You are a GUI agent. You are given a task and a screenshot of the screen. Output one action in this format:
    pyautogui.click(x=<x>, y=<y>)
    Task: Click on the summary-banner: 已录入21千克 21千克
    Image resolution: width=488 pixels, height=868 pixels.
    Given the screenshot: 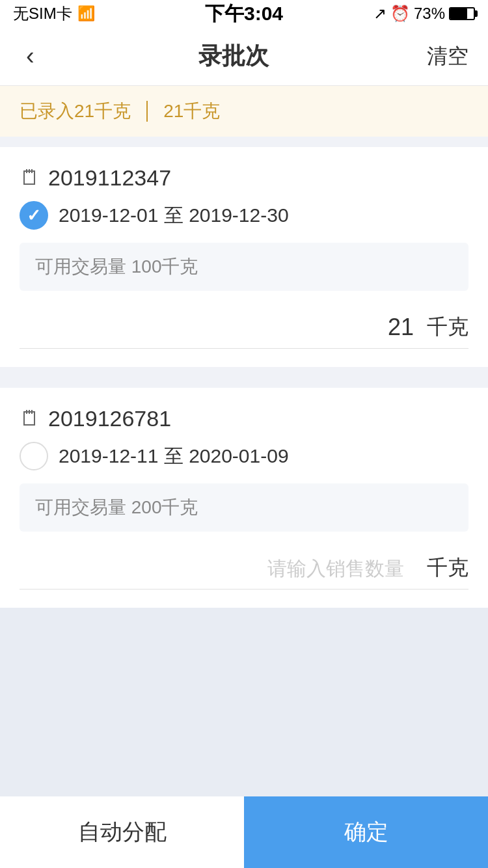 What is the action you would take?
    pyautogui.click(x=244, y=111)
    